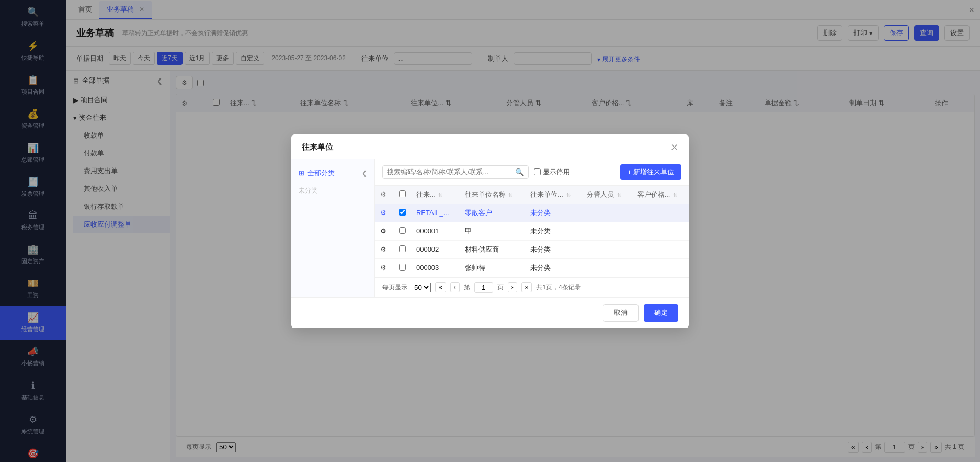 This screenshot has height=462, width=980. I want to click on row-name: 材料供应商, so click(493, 249).